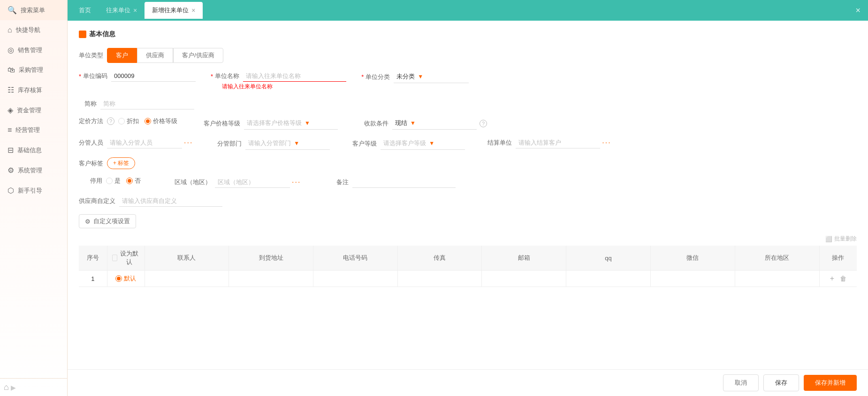  What do you see at coordinates (288, 144) in the screenshot?
I see `dept-select: 请输入分管部门 ▼` at bounding box center [288, 144].